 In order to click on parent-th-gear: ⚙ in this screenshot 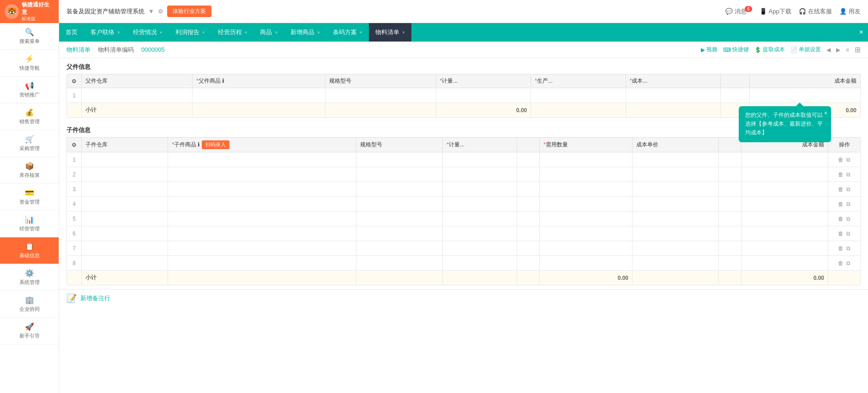, I will do `click(74, 81)`.